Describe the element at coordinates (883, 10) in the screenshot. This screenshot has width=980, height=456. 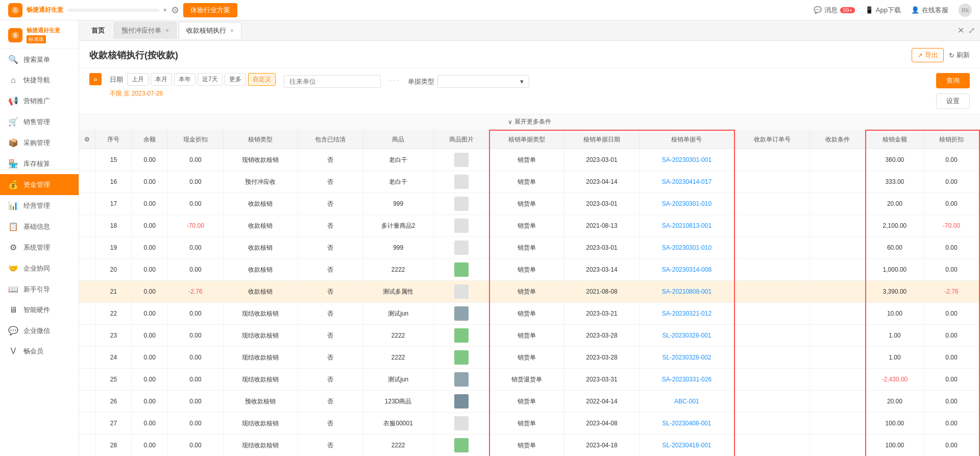
I see `app-download-group: 📱 App下载` at that location.